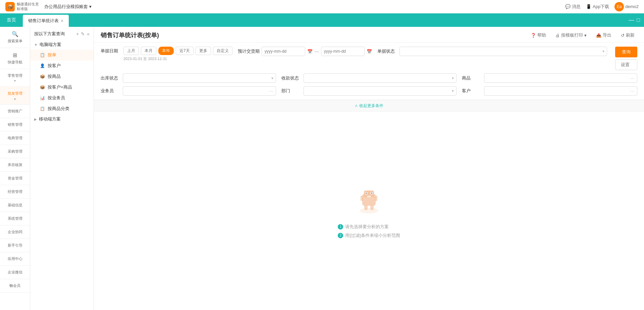 This screenshot has height=310, width=644. What do you see at coordinates (322, 20) in the screenshot?
I see `tab-bar: 首页 销售订单统计表 × — □` at bounding box center [322, 20].